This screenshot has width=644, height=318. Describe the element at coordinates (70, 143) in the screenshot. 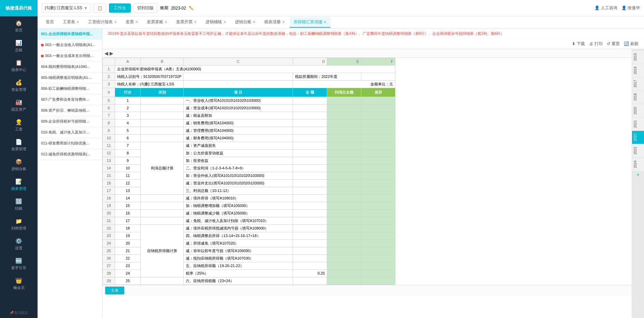

I see `form-list-item-011: 011-研发费用加计扣除优惠...` at that location.